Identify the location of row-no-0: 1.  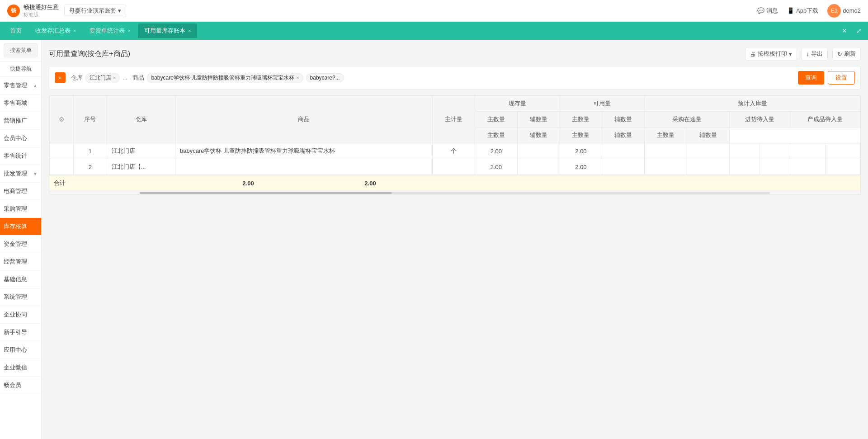
(90, 151).